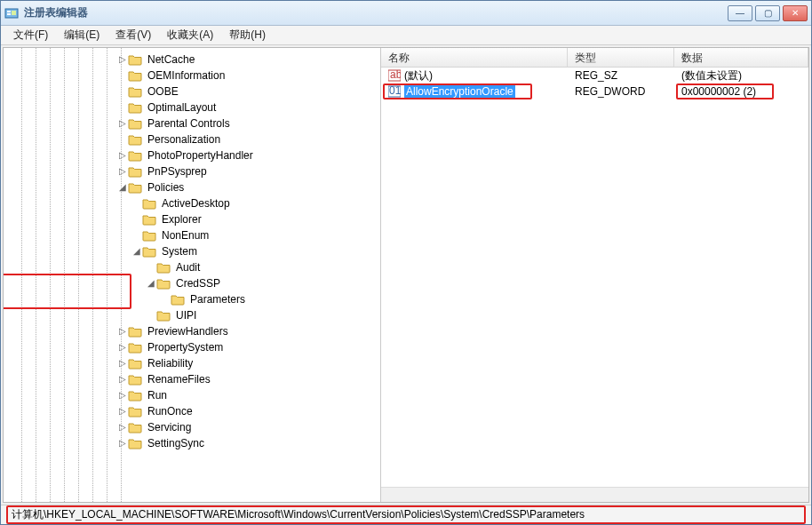 The width and height of the screenshot is (812, 525). Describe the element at coordinates (192, 123) in the screenshot. I see `tree-node: ▷Parental Controls` at that location.